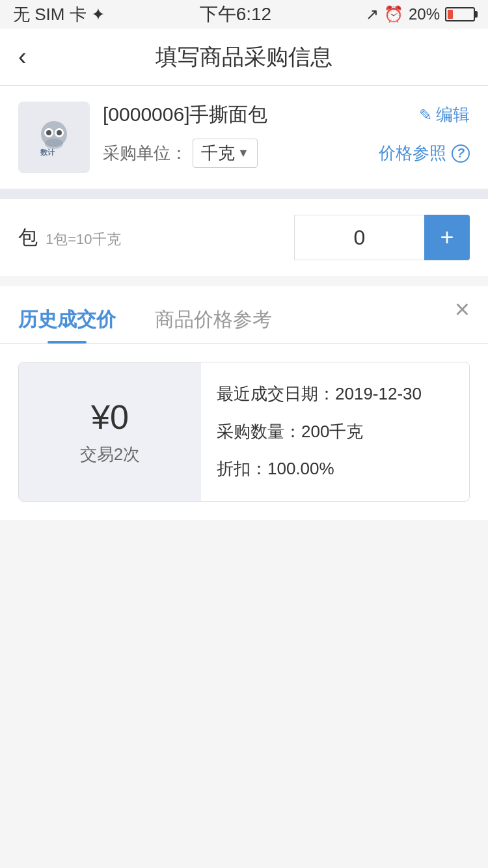 This screenshot has width=488, height=868. Describe the element at coordinates (83, 239) in the screenshot. I see `quantity-equiv: 1包=10千克` at that location.